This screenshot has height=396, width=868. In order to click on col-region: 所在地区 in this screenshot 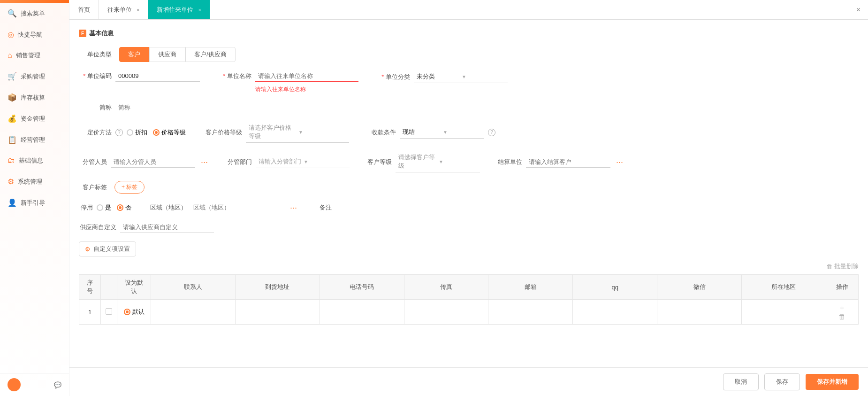, I will do `click(784, 287)`.